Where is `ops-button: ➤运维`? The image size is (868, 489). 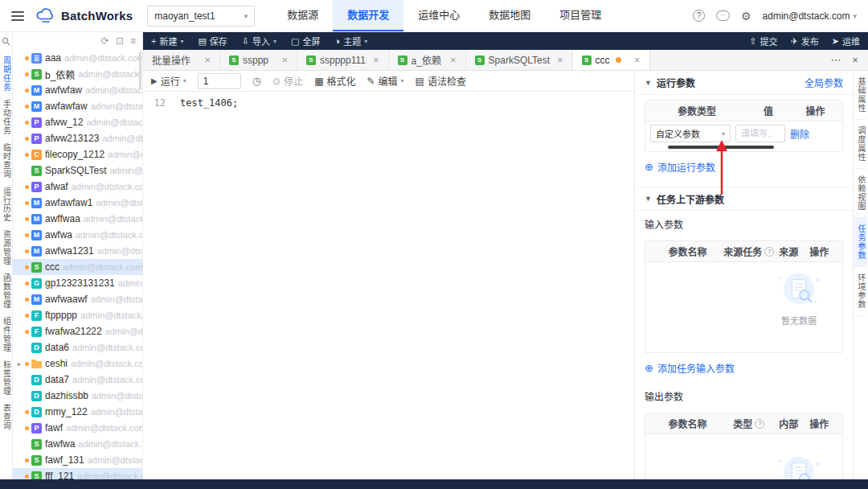 ops-button: ➤运维 is located at coordinates (845, 41).